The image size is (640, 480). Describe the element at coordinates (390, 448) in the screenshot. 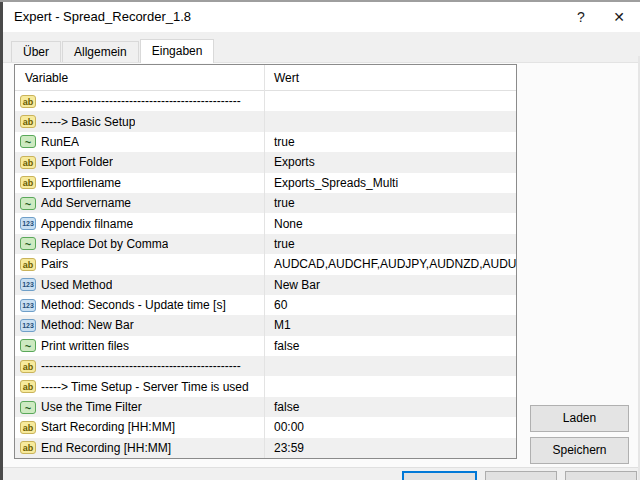

I see `value-cell: 23:59` at that location.